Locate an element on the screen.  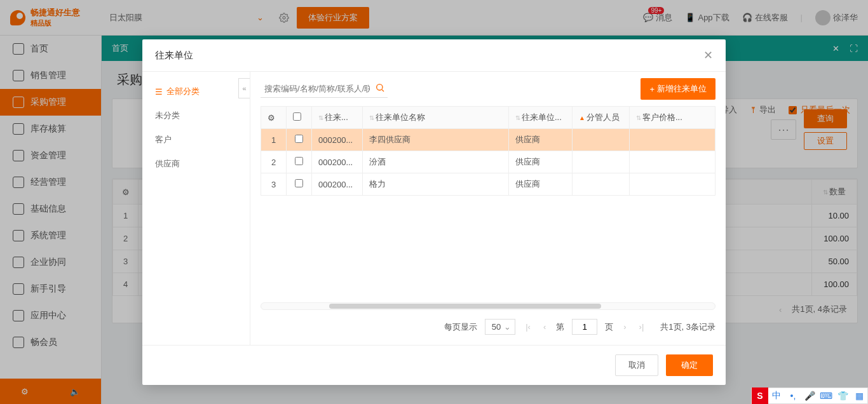
table-row: 1000200...李四供应商供应商 is located at coordinates (488, 140).